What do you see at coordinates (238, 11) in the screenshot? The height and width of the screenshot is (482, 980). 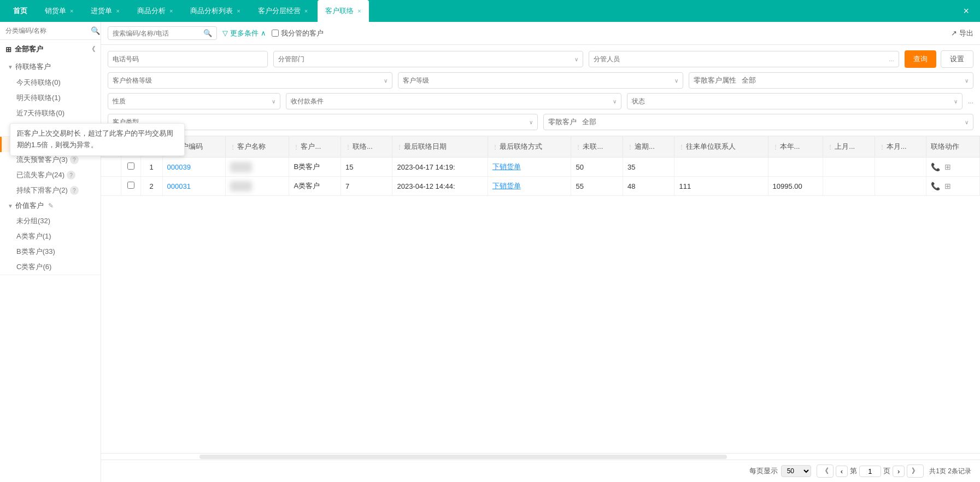 I see `close-tab-product-list: ×` at bounding box center [238, 11].